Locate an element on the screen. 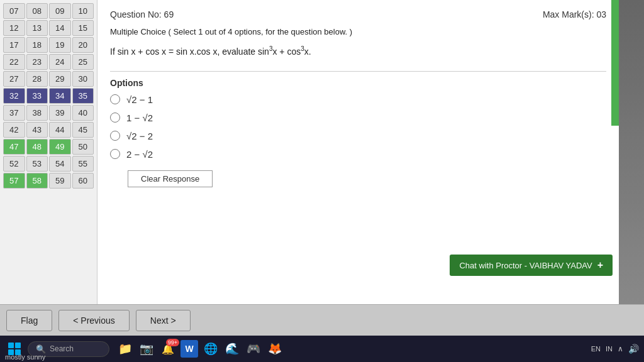  num-58: 58 is located at coordinates (38, 181).